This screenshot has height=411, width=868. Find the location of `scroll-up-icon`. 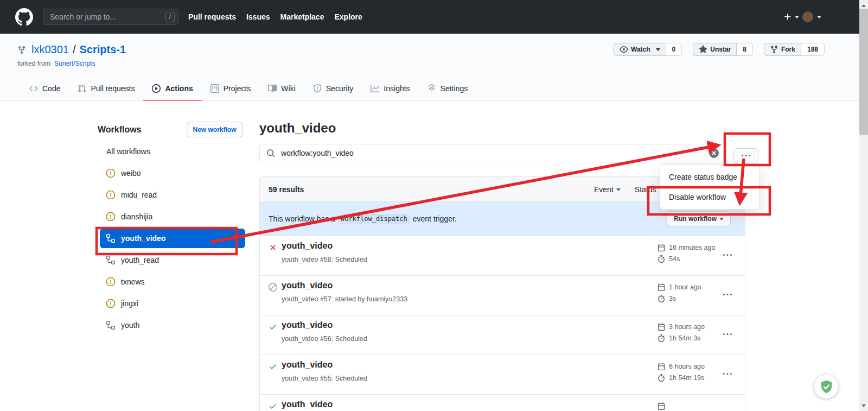

scroll-up-icon is located at coordinates (864, 4).